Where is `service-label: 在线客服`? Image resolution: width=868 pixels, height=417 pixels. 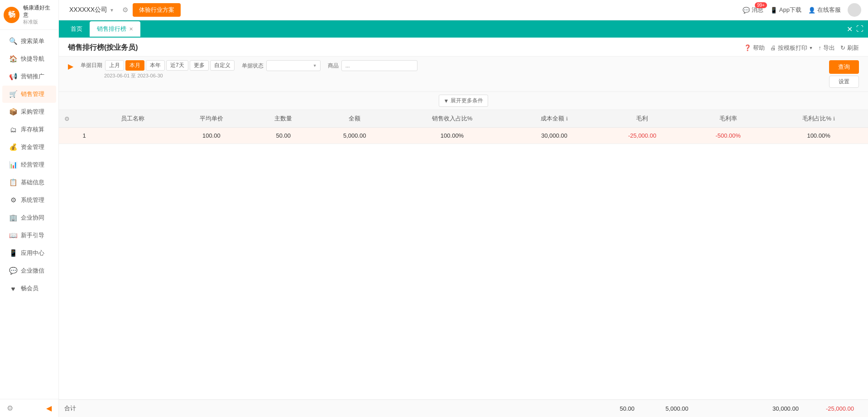
service-label: 在线客服 is located at coordinates (829, 10).